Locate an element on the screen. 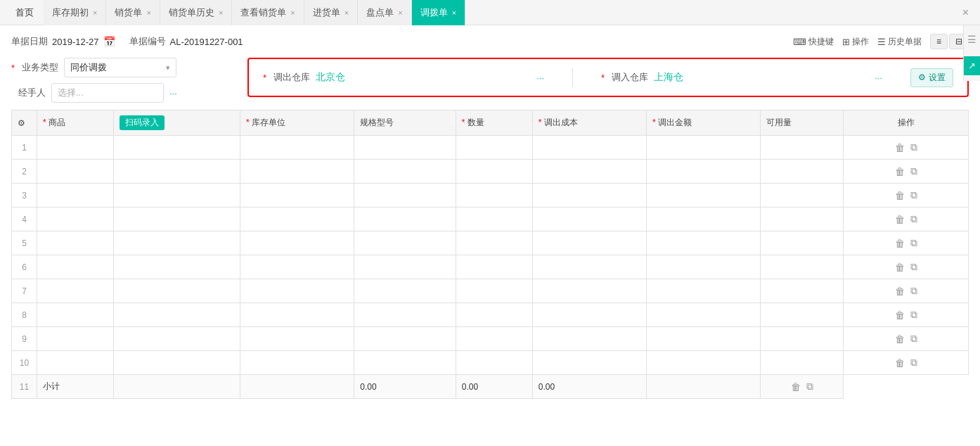 The height and width of the screenshot is (446, 980). copy-row-9-btn: ⧉ is located at coordinates (914, 339).